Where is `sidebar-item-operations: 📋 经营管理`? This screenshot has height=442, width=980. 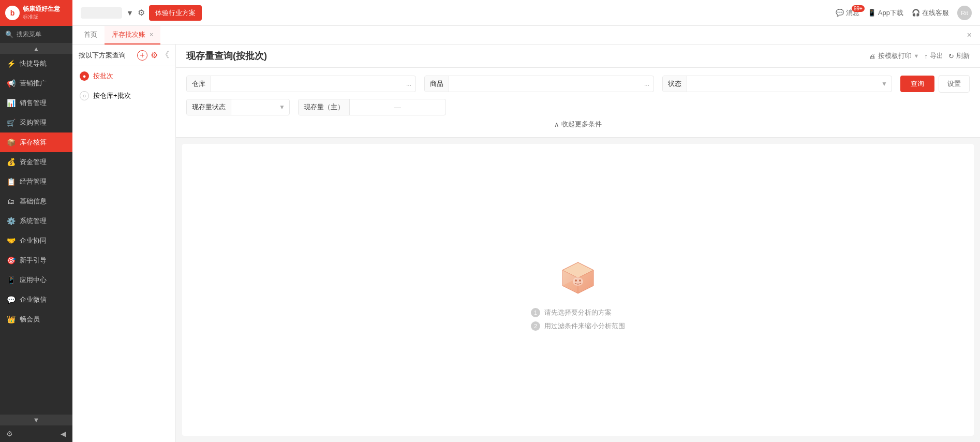
sidebar-item-operations: 📋 经营管理 is located at coordinates (36, 182).